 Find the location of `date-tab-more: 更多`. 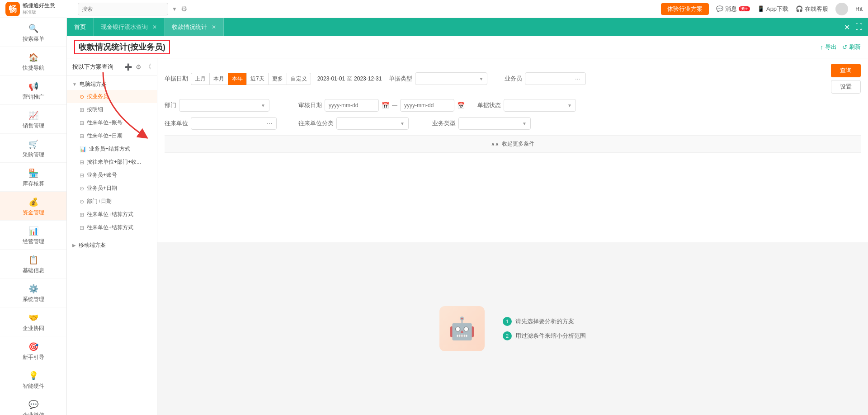

date-tab-more: 更多 is located at coordinates (278, 79).